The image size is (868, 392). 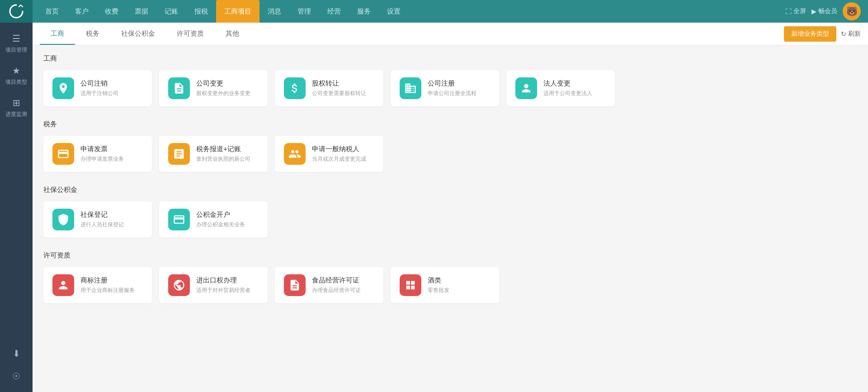 I want to click on card-申请一般纳税人: 申请一般纳税人 当月或次月成变更完成, so click(x=329, y=154).